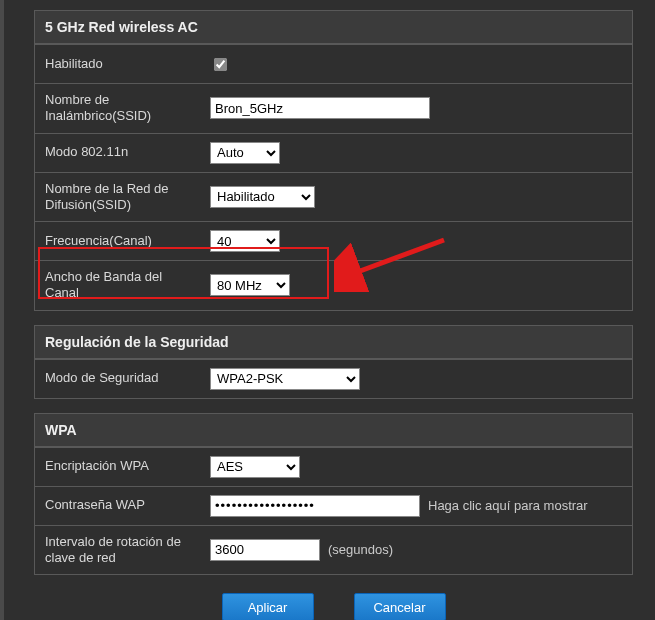 The image size is (655, 620). I want to click on section-wpa-title: WPA, so click(334, 430).